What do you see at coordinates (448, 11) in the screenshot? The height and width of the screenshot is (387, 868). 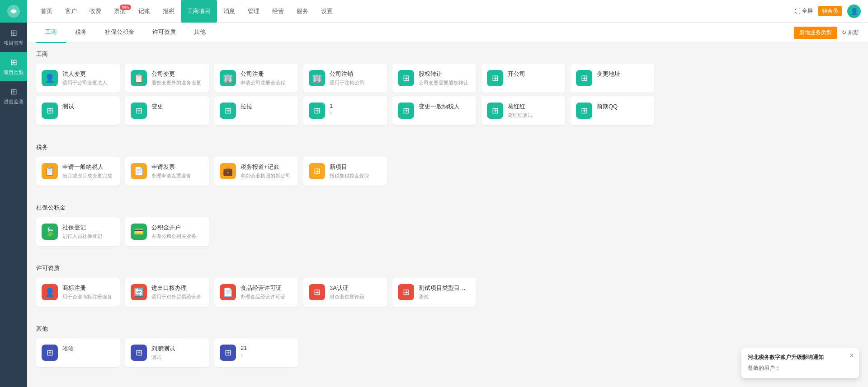 I see `top-nav: 首页 客户 收费 票据 new 记账 报税 工商项目 消息 管理 经营 服务 设…` at bounding box center [448, 11].